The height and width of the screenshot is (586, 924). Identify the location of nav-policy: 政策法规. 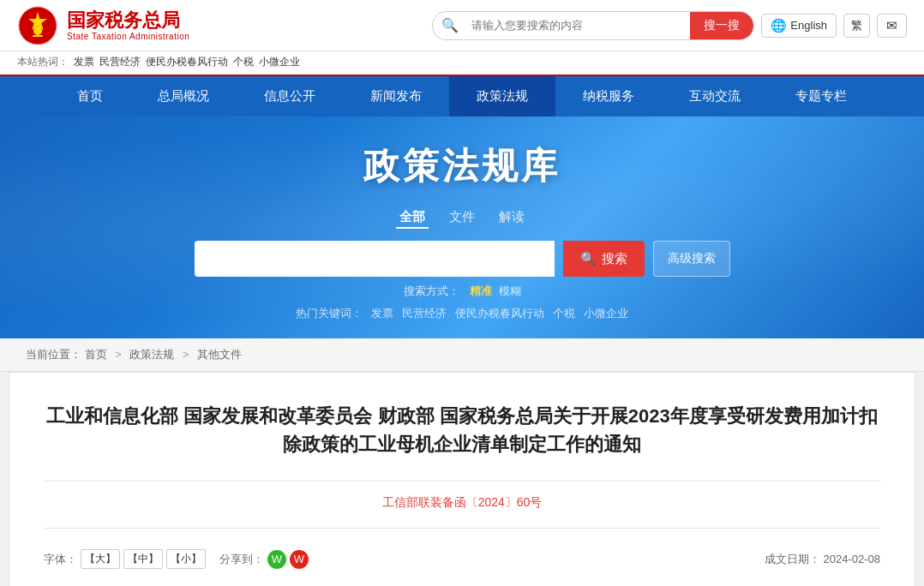
(502, 96).